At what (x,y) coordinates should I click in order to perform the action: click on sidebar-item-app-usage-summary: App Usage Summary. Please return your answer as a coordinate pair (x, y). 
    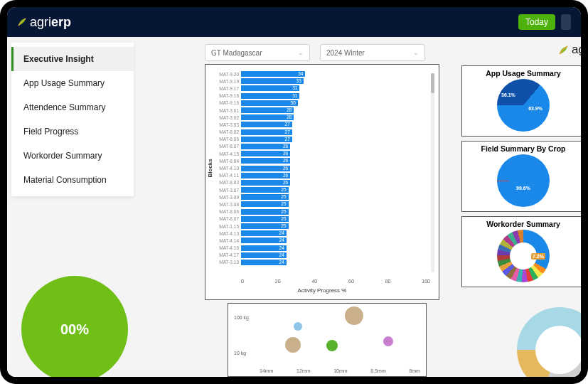
    Looking at the image, I should click on (73, 83).